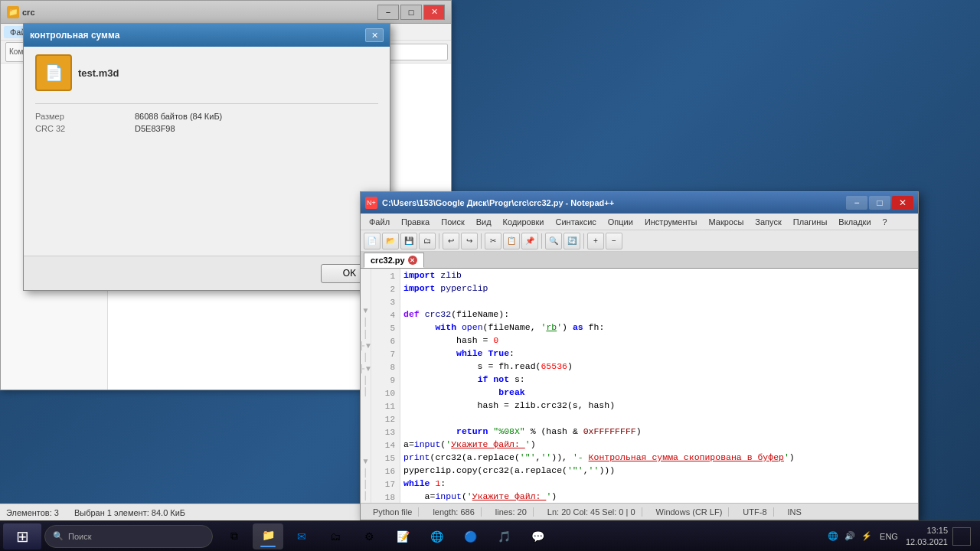  What do you see at coordinates (524, 222) in the screenshot?
I see `npp-menu-encoding: Кодировки` at bounding box center [524, 222].